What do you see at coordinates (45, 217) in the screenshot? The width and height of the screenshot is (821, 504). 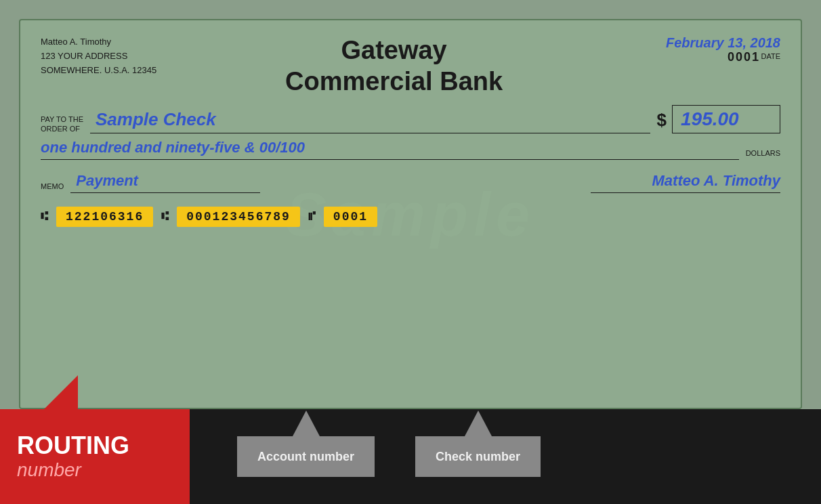 I see `micr-open-transit: ⑆` at bounding box center [45, 217].